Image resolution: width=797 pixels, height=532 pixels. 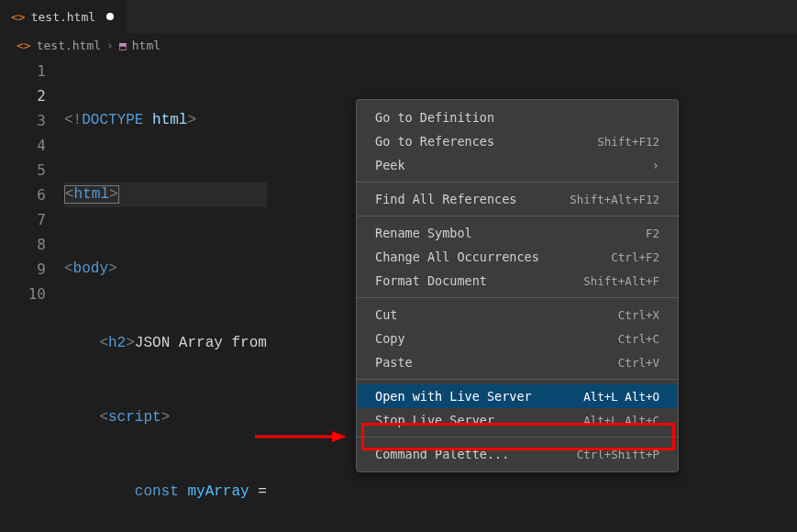 What do you see at coordinates (517, 396) in the screenshot?
I see `menu-item-open-live-server: Open with Live ServerAlt+L Alt+O` at bounding box center [517, 396].